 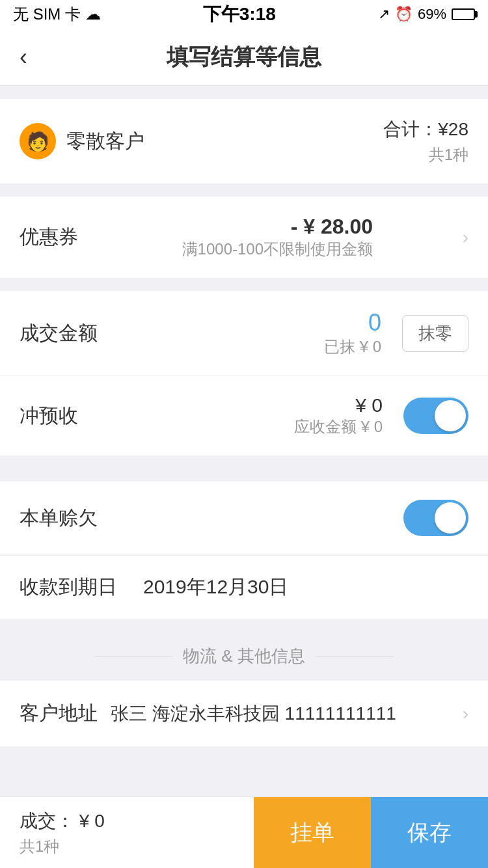 I want to click on prepaid-toggle, so click(x=436, y=416).